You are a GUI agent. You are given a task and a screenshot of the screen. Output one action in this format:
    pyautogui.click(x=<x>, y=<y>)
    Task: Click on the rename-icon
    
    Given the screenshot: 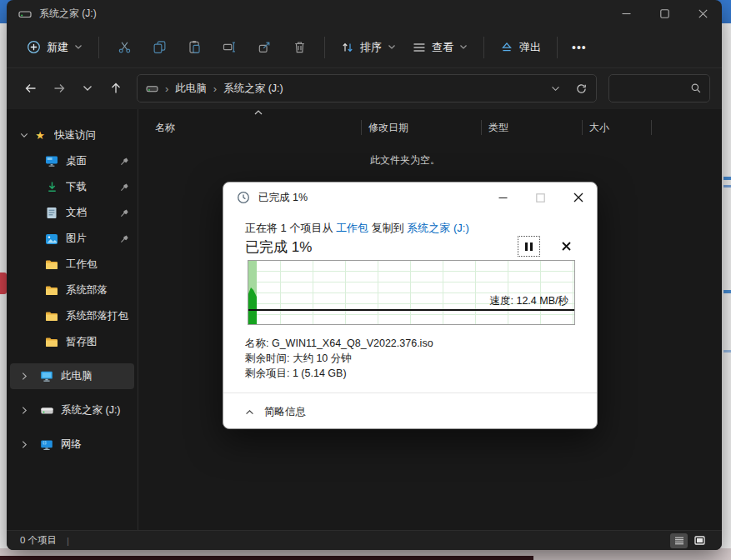 What is the action you would take?
    pyautogui.click(x=229, y=48)
    